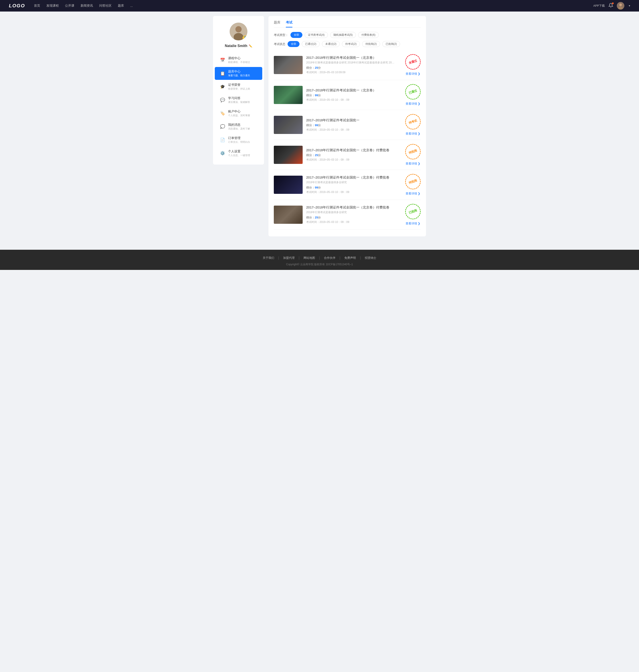 The width and height of the screenshot is (639, 672). I want to click on exam-thumbnail, so click(288, 125).